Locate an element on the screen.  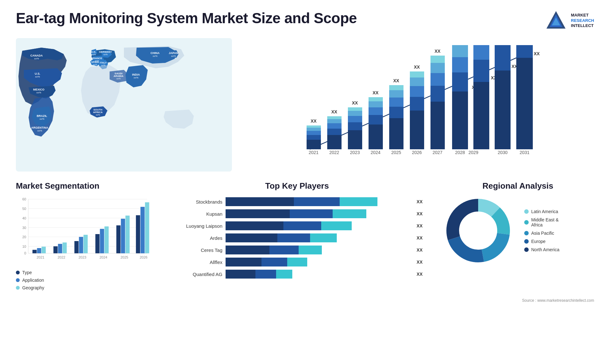
svg-text: FRANCE is located at coordinates (97, 58).